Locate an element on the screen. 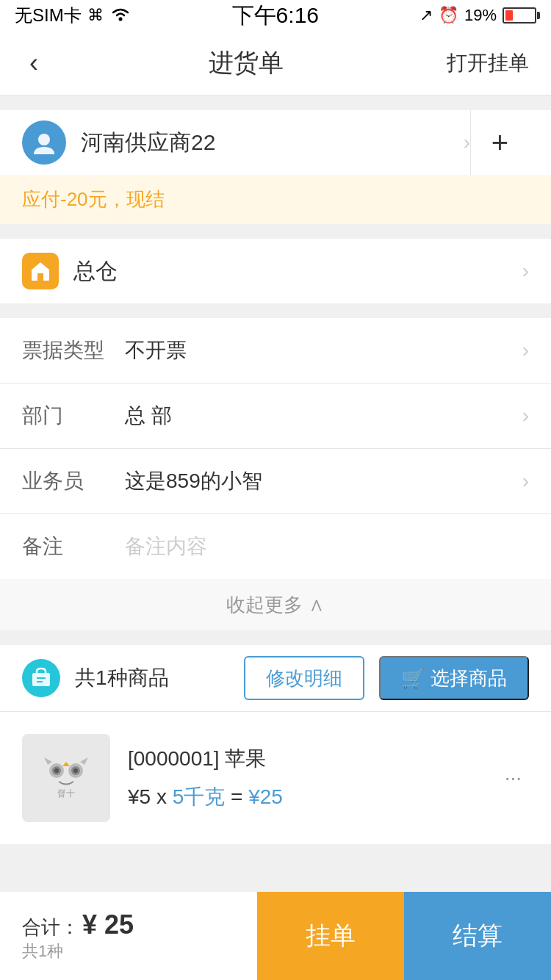 The image size is (551, 980). supplier-chevron-icon: › is located at coordinates (467, 143).